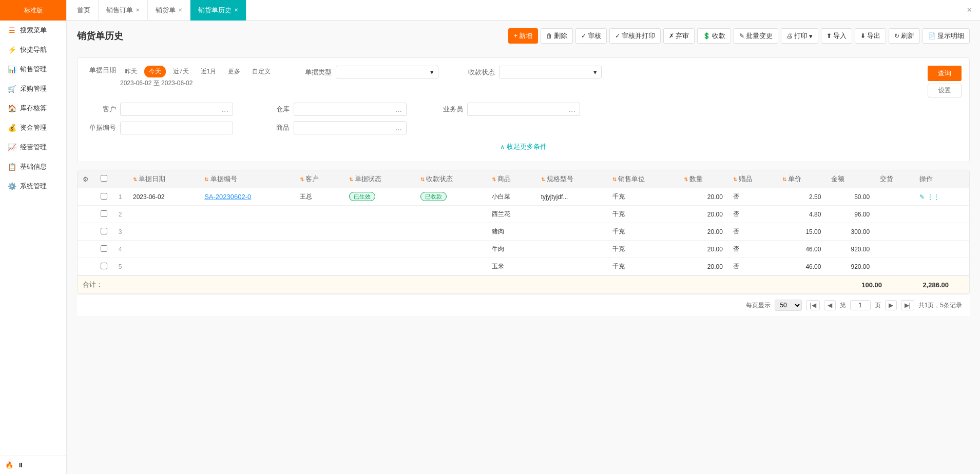 The width and height of the screenshot is (980, 474). I want to click on next-page-button: ▶, so click(891, 305).